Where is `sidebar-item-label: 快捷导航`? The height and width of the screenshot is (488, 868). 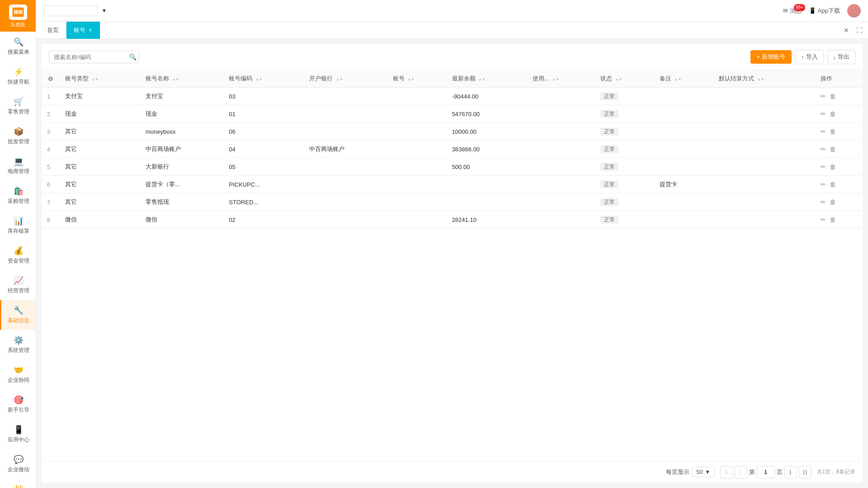
sidebar-item-label: 快捷导航 is located at coordinates (19, 82).